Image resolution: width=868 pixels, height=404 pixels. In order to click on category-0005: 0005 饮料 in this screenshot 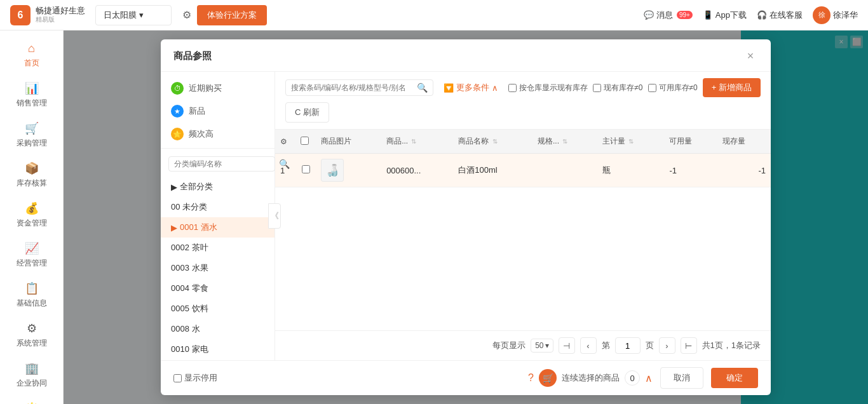, I will do `click(217, 309)`.